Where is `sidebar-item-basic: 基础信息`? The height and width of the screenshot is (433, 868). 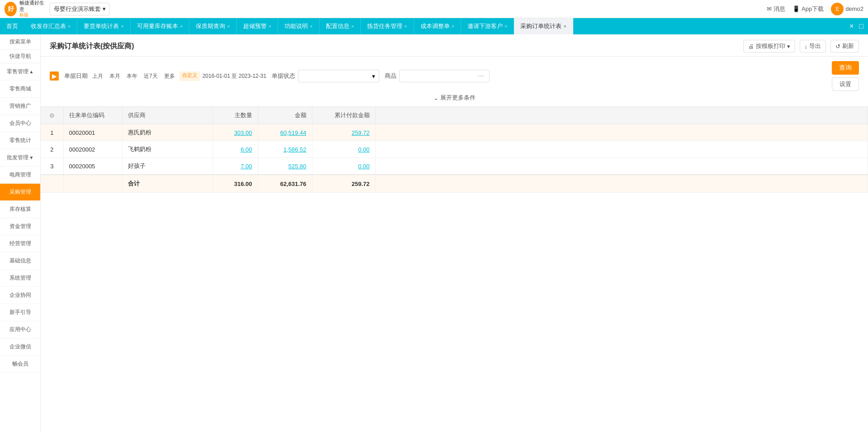 sidebar-item-basic: 基础信息 is located at coordinates (20, 261).